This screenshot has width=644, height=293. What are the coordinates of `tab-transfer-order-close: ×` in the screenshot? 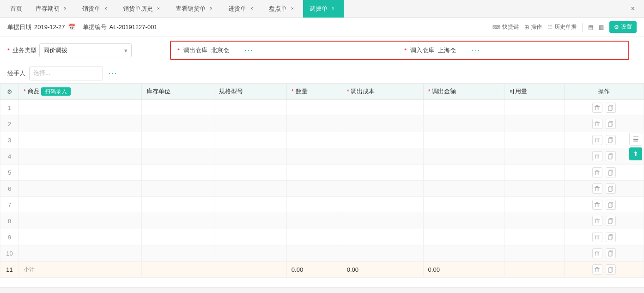 It's located at (333, 9).